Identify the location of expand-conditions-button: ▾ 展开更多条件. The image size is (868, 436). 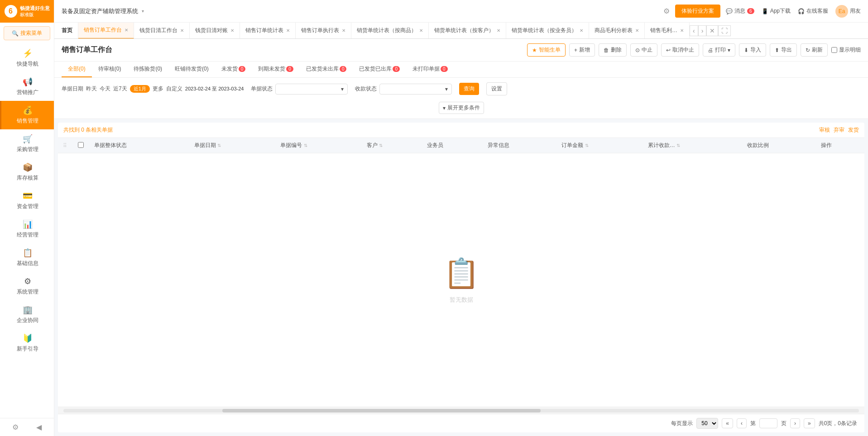
(461, 108).